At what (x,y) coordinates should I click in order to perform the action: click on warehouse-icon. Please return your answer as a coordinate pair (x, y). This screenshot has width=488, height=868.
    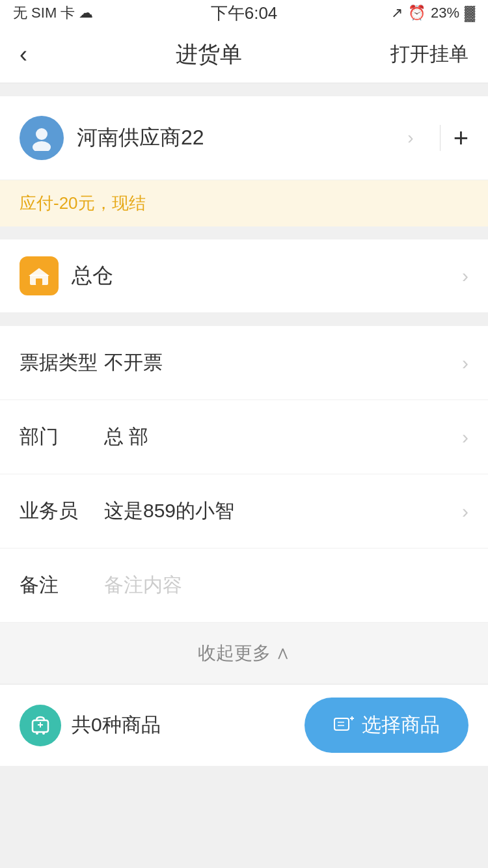
    Looking at the image, I should click on (39, 276).